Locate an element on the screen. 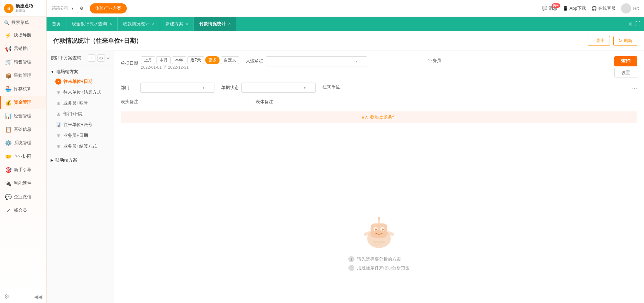 The height and width of the screenshot is (303, 644). user-avatar-btn: Rit is located at coordinates (630, 8).